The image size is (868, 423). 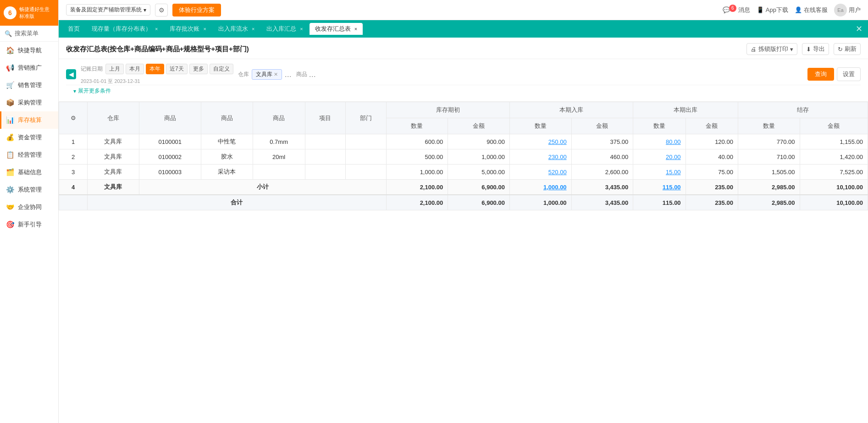 What do you see at coordinates (276, 74) in the screenshot?
I see `warehouse-tag-close: ✕` at bounding box center [276, 74].